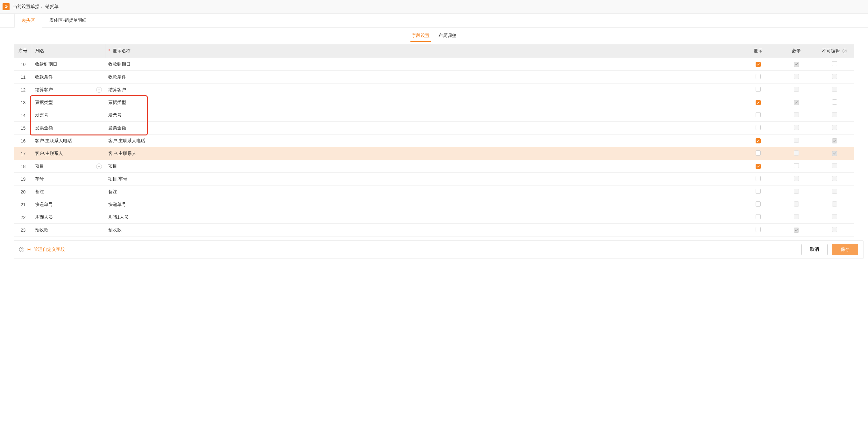  I want to click on cell-name: 票据类型, so click(68, 103).